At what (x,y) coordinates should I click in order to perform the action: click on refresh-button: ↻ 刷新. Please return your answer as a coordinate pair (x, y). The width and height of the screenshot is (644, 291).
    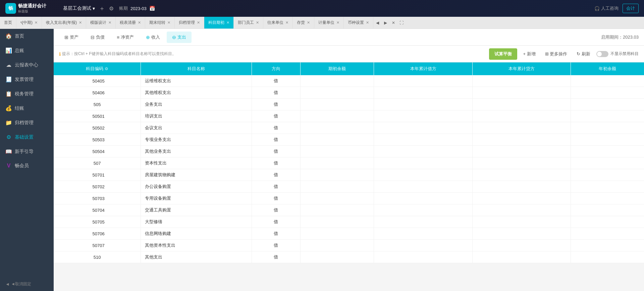
    Looking at the image, I should click on (584, 54).